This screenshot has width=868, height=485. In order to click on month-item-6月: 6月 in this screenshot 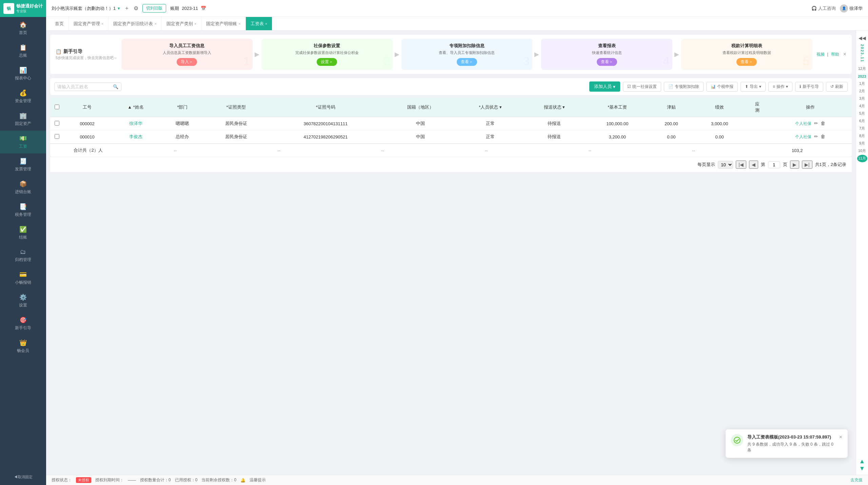, I will do `click(862, 121)`.